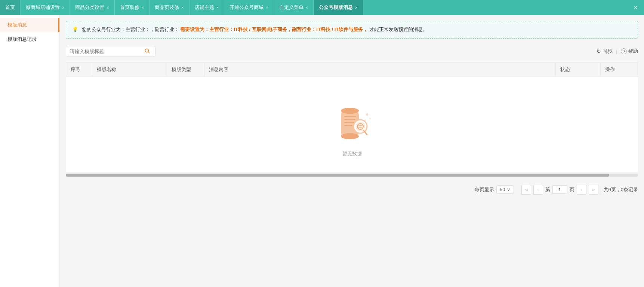 Image resolution: width=644 pixels, height=287 pixels. Describe the element at coordinates (484, 190) in the screenshot. I see `page-size-label: 每页显示` at that location.